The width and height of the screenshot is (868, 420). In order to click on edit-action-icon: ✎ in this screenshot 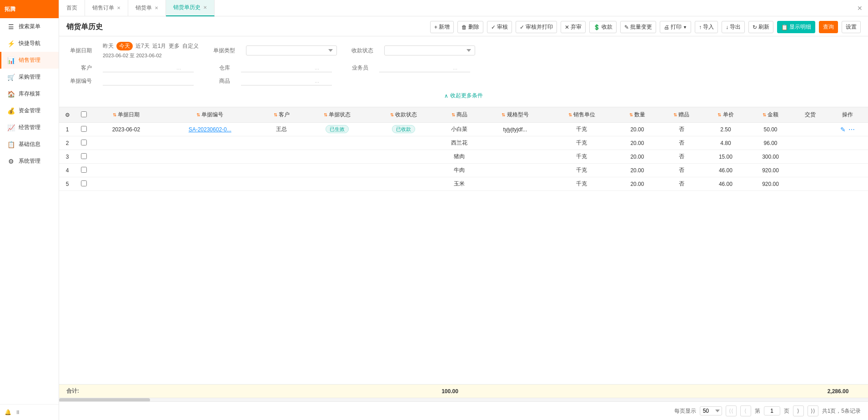, I will do `click(843, 130)`.